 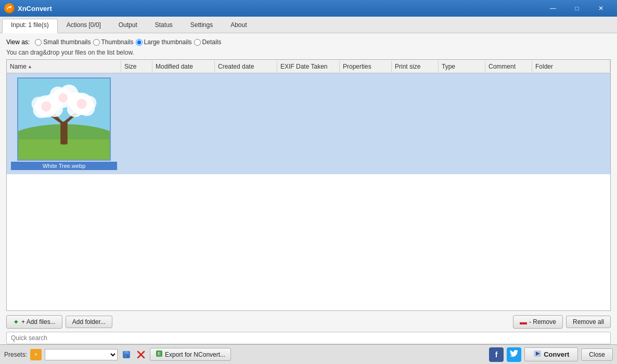 I want to click on convert-icon, so click(x=537, y=355).